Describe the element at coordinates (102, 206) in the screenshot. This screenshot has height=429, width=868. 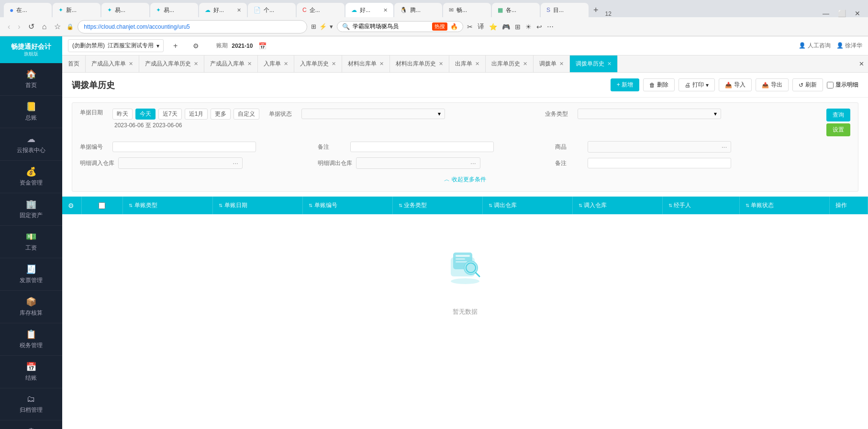
I see `th-checkbox` at that location.